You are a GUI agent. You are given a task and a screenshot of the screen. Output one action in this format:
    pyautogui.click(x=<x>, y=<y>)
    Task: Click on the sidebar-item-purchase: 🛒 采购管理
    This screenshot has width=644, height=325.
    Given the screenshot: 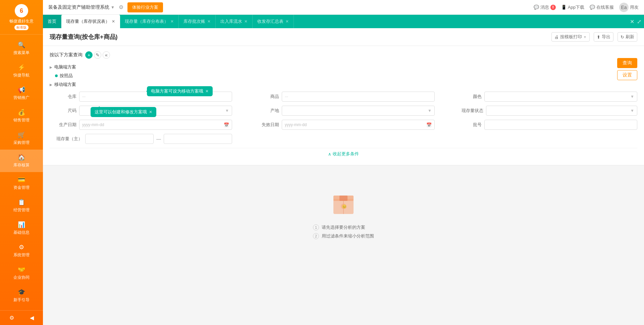 What is the action you would take?
    pyautogui.click(x=21, y=138)
    